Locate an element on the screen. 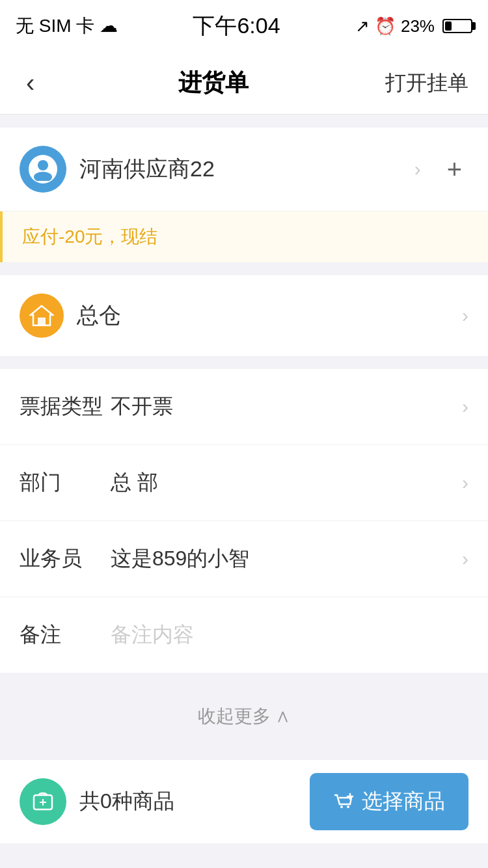  page-background is located at coordinates (244, 856).